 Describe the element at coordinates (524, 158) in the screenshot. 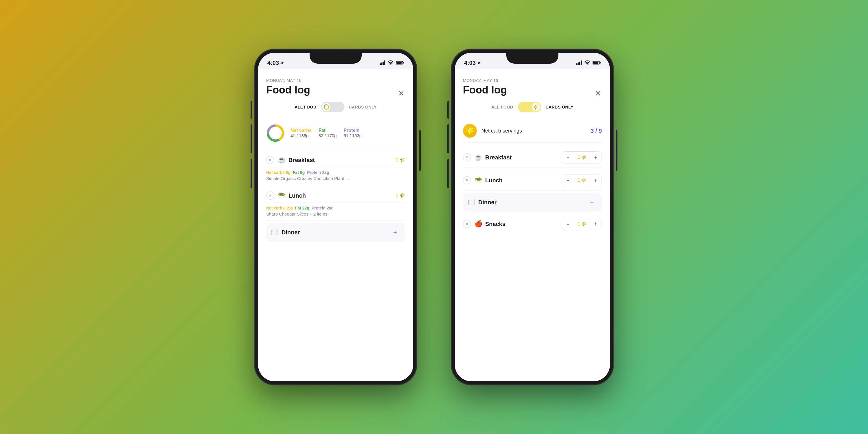

I see `breakfast-name-right: Breakfast` at that location.